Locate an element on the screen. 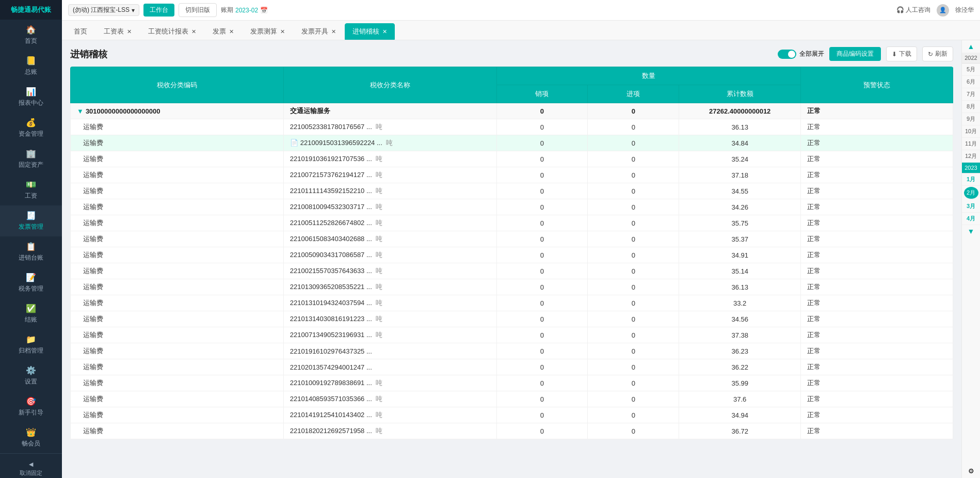  settle-icon: ✅ is located at coordinates (31, 309).